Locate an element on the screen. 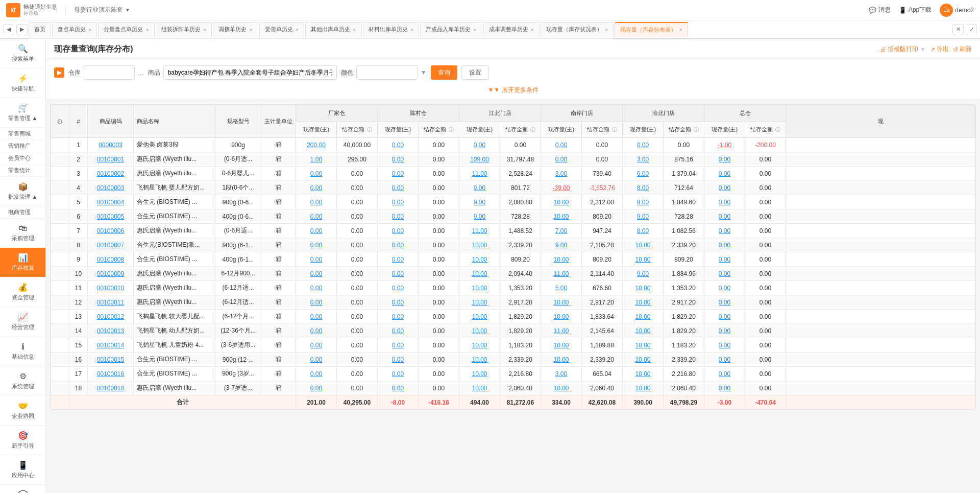 The width and height of the screenshot is (980, 493). export-btn: ↗ 导出 is located at coordinates (939, 49).